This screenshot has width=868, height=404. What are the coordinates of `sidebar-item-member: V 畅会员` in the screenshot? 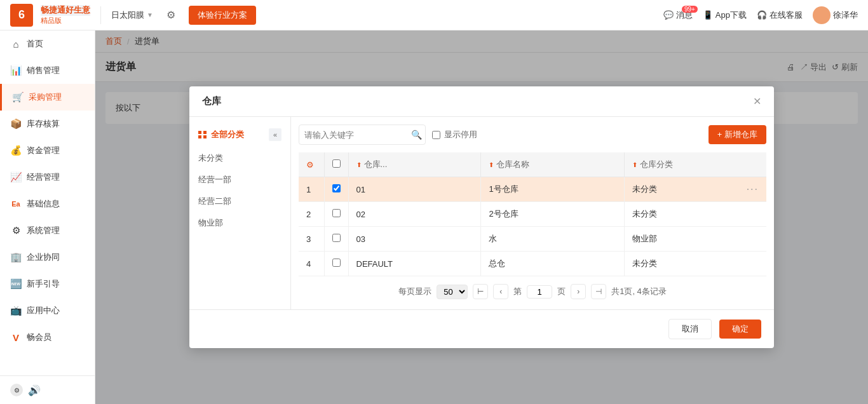 It's located at (47, 337).